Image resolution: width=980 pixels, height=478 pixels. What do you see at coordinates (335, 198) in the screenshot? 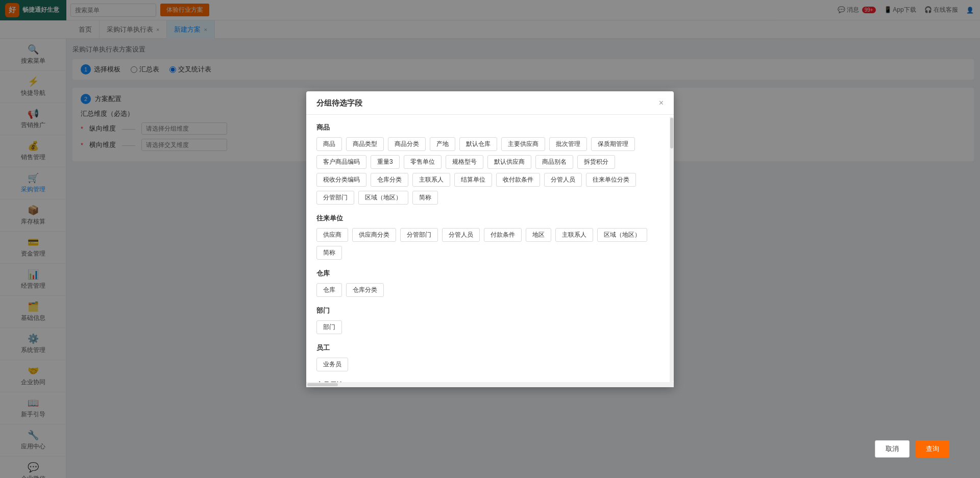
I see `field-tag-0-22: 分管部门` at bounding box center [335, 198].